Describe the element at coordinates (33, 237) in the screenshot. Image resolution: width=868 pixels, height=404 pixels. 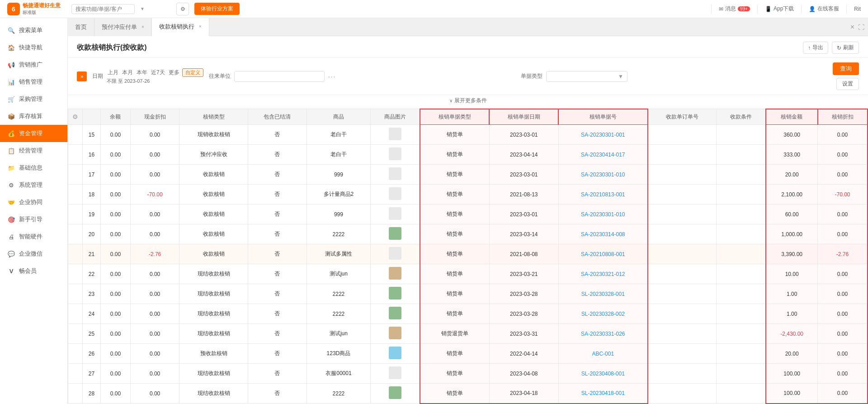
I see `sidebar-item-hardware: 🖨 智能硬件` at that location.